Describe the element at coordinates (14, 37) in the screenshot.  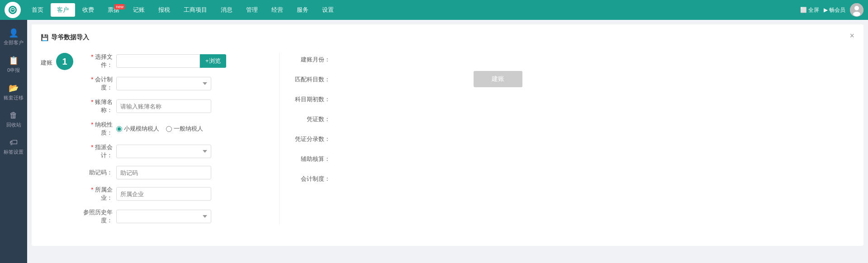
I see `sidebar-item-all-customers: 👤 全部客户` at that location.